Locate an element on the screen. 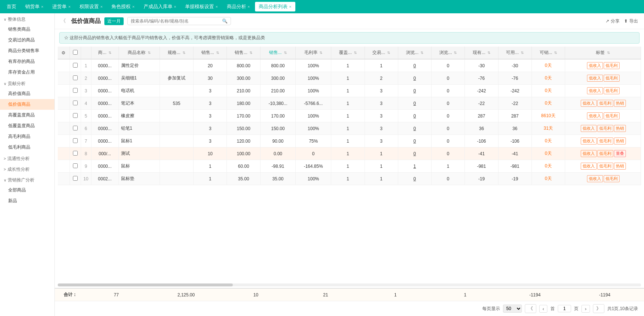  sidebar-group-流通性分析: > 流通性分析 is located at coordinates (27, 158).